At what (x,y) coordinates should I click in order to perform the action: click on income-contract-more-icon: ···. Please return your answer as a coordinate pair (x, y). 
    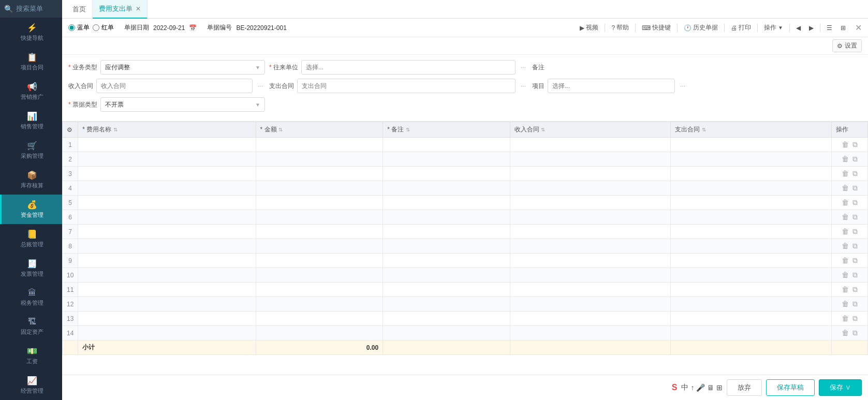
    Looking at the image, I should click on (260, 86).